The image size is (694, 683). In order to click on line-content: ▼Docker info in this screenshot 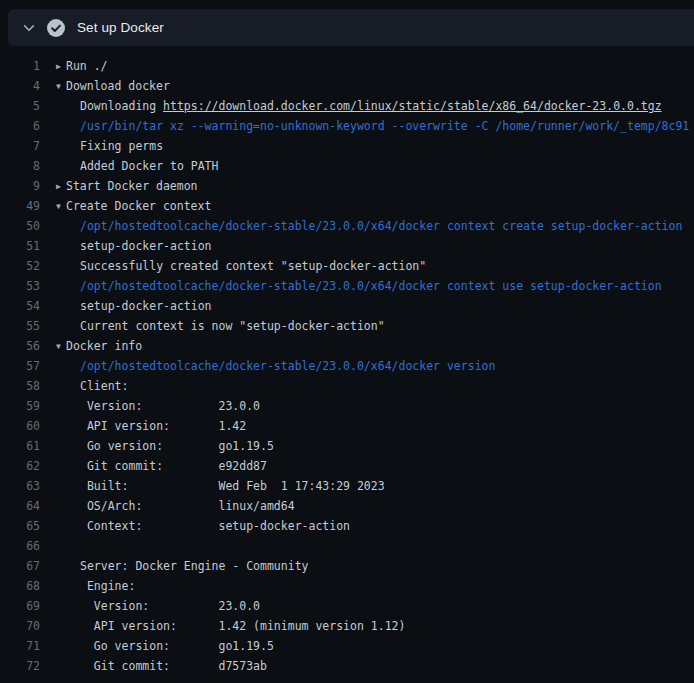, I will do `click(91, 346)`.